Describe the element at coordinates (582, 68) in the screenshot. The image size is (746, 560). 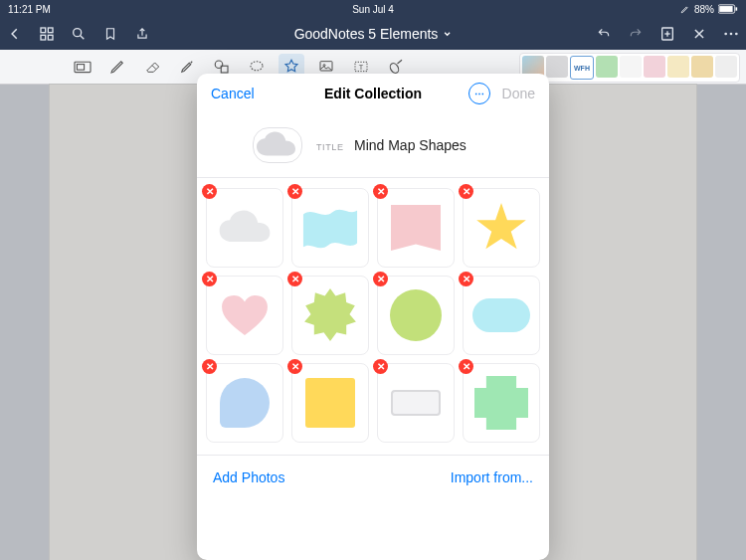
I see `sticker-collection-thumb: WFH` at that location.